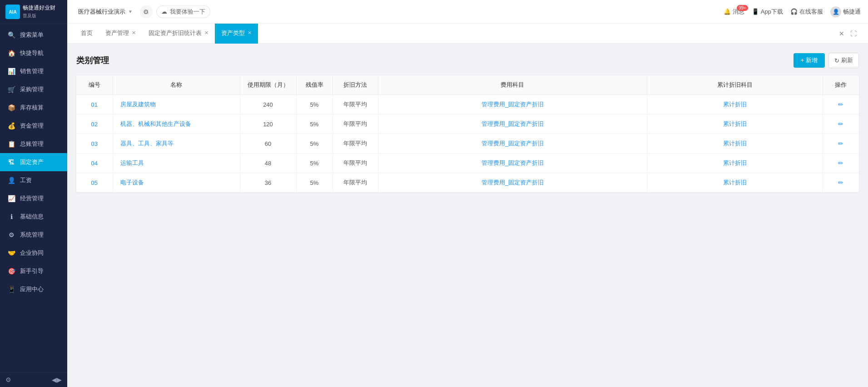 Image resolution: width=868 pixels, height=387 pixels. Describe the element at coordinates (11, 89) in the screenshot. I see `purchase-icon: 🛒` at that location.